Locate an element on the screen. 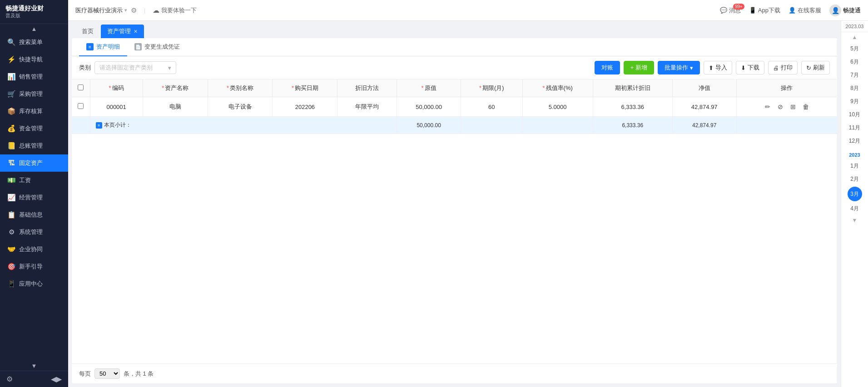  tab-close-icon: ✕ is located at coordinates (135, 32).